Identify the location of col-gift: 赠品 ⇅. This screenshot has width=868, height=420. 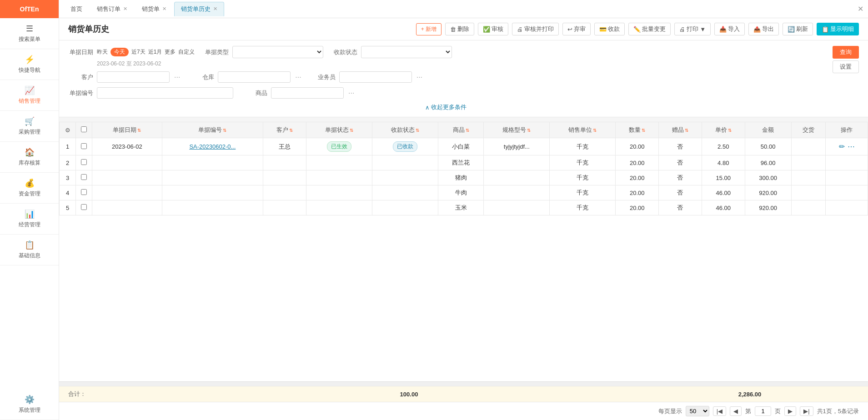
(680, 130).